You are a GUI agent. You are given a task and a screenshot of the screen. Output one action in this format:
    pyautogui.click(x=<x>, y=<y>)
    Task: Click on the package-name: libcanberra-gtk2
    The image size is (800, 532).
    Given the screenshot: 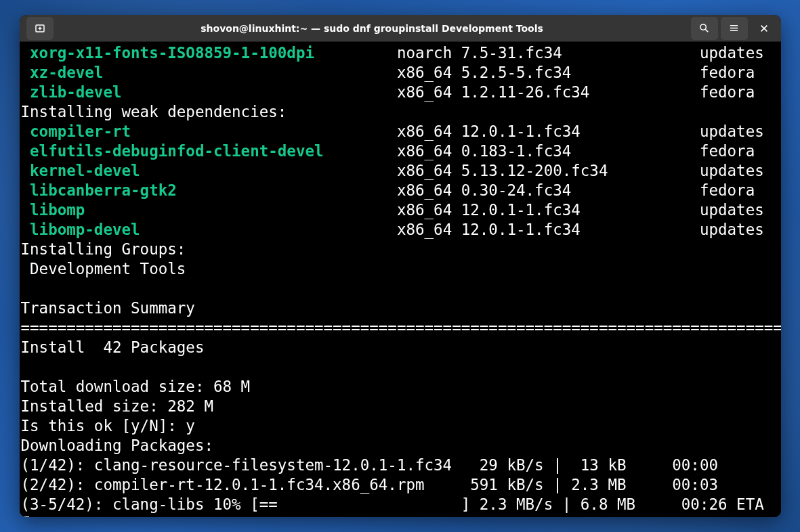 What is the action you would take?
    pyautogui.click(x=209, y=190)
    